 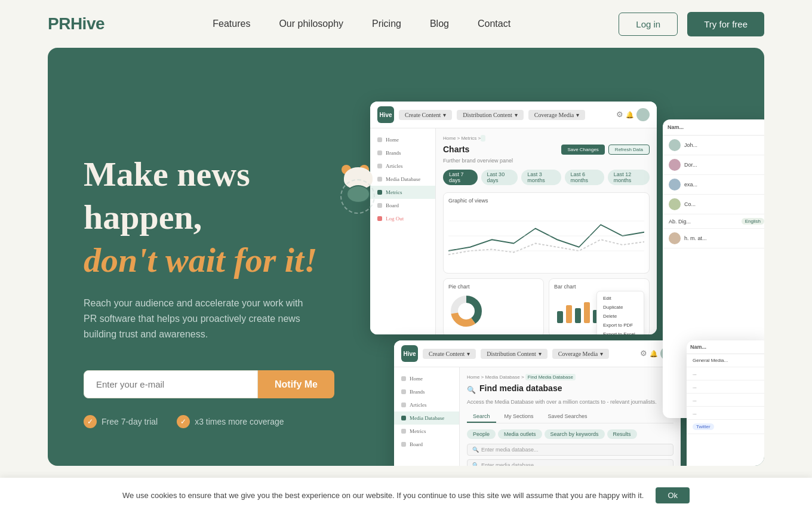 I want to click on hero-form: Notify Me, so click(x=209, y=385).